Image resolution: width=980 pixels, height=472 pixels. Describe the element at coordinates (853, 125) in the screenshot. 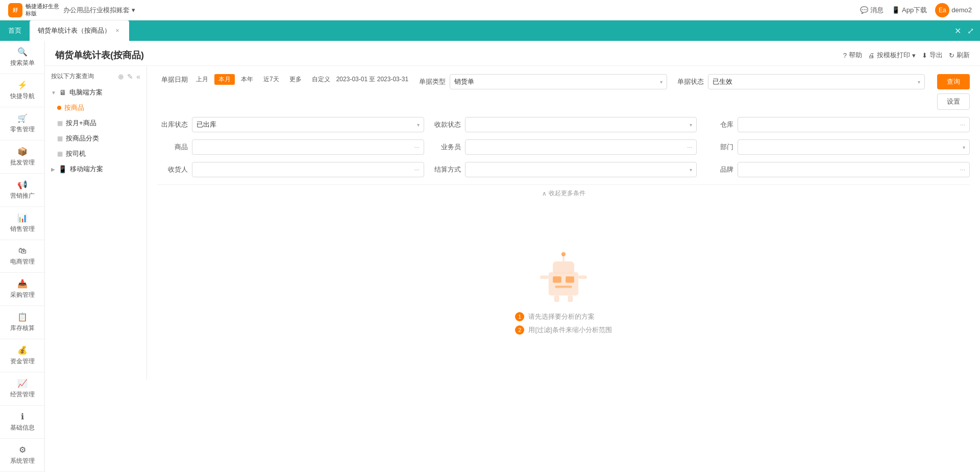

I see `warehouse-input: ···` at that location.